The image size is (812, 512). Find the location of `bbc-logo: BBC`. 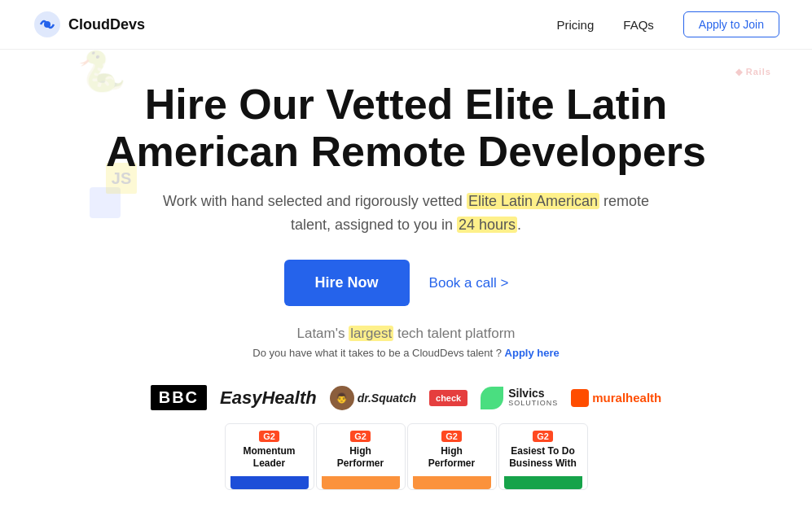

bbc-logo: BBC is located at coordinates (179, 397).